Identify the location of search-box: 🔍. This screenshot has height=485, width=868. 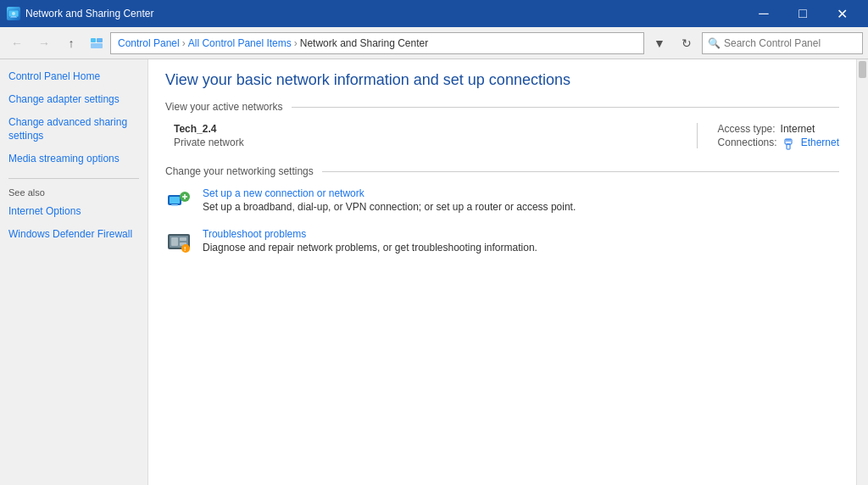
(782, 43).